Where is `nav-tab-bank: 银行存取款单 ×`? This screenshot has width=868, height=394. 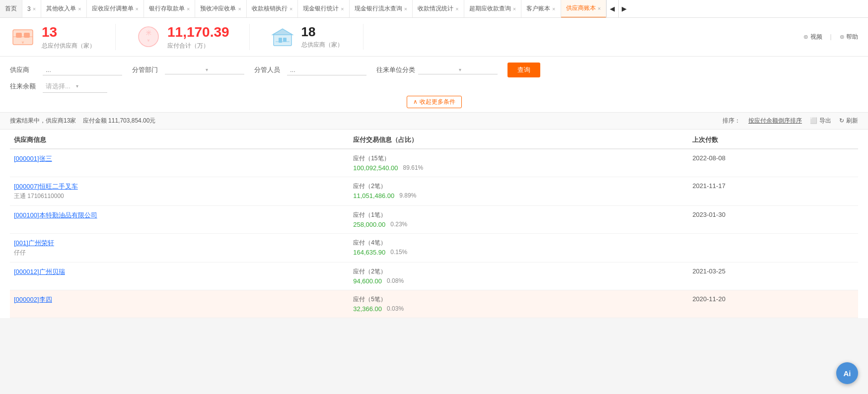 nav-tab-bank: 银行存取款单 × is located at coordinates (170, 9).